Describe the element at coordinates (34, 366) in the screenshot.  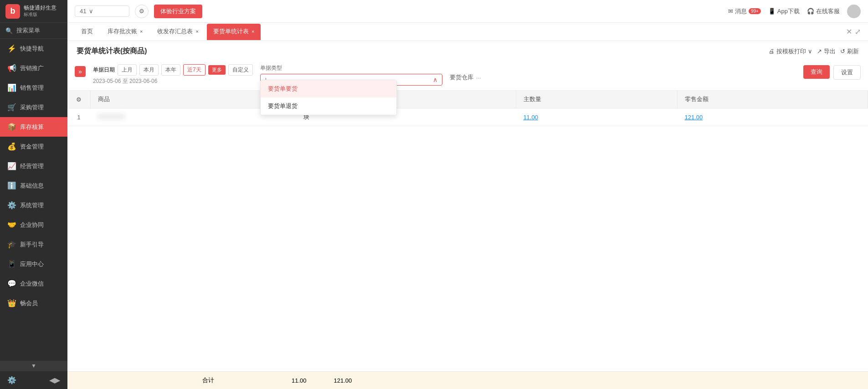
I see `sidebar-scroll-down: ▼` at that location.